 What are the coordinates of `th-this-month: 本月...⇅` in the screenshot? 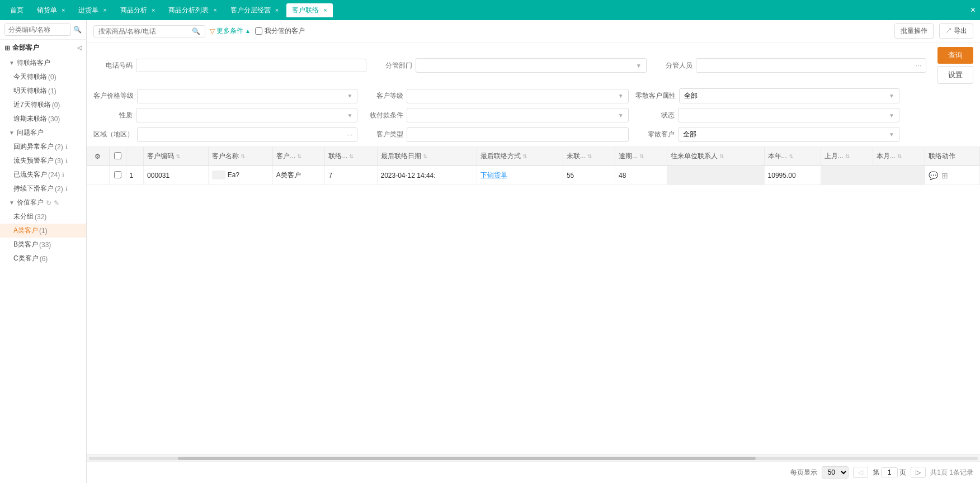 It's located at (898, 157).